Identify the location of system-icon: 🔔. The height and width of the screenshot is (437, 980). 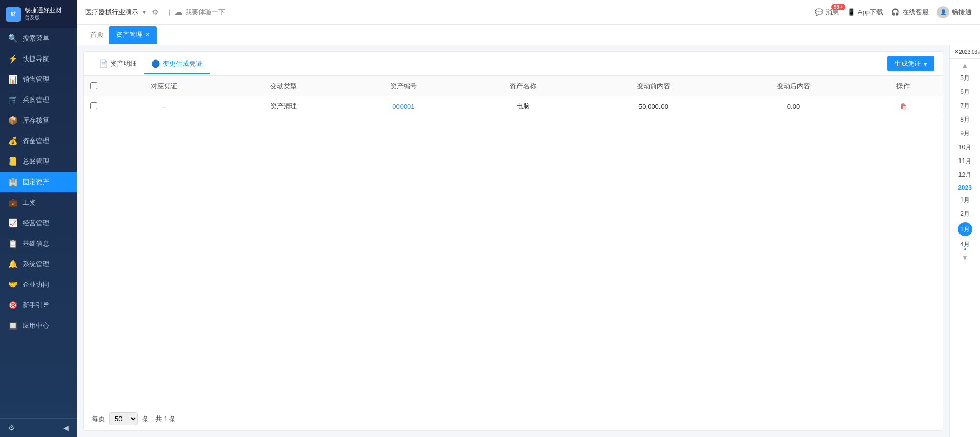
(13, 264).